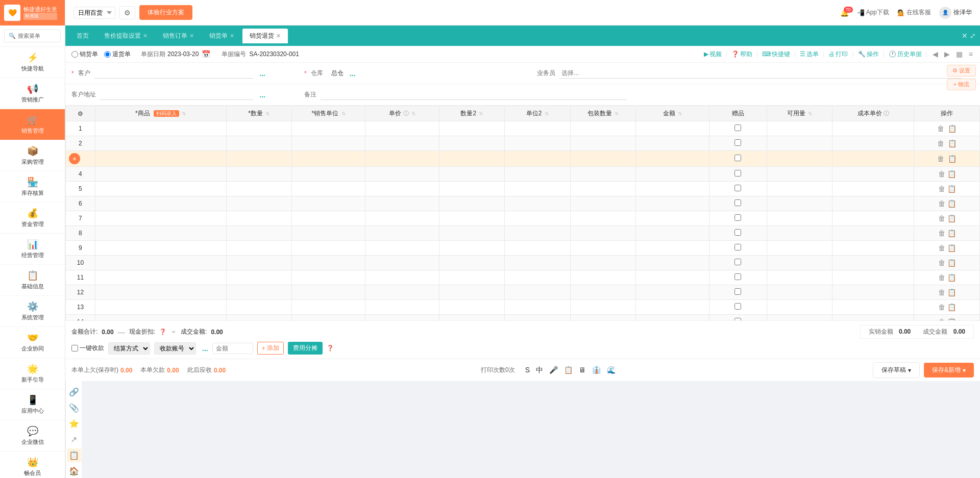 This screenshot has width=980, height=478. Describe the element at coordinates (33, 187) in the screenshot. I see `sidebar-item-inventory: 🏪 库存核算` at that location.